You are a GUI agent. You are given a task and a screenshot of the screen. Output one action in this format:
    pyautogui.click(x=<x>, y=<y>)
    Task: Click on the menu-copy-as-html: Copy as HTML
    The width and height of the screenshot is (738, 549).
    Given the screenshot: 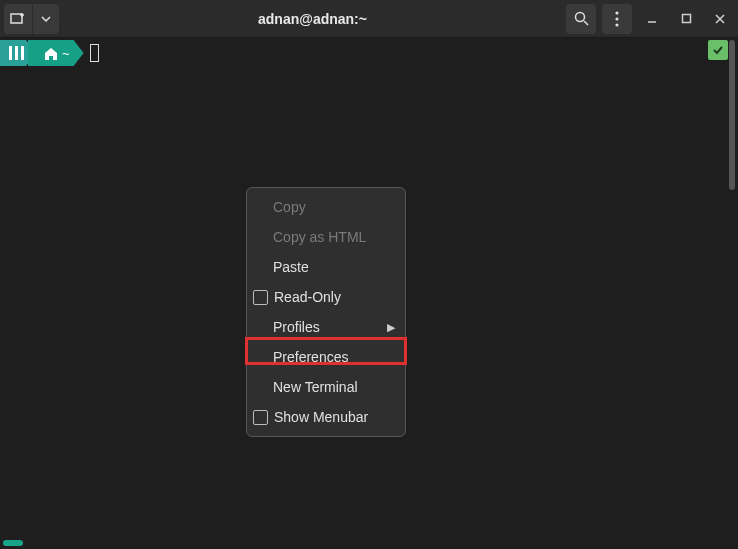 What is the action you would take?
    pyautogui.click(x=326, y=237)
    